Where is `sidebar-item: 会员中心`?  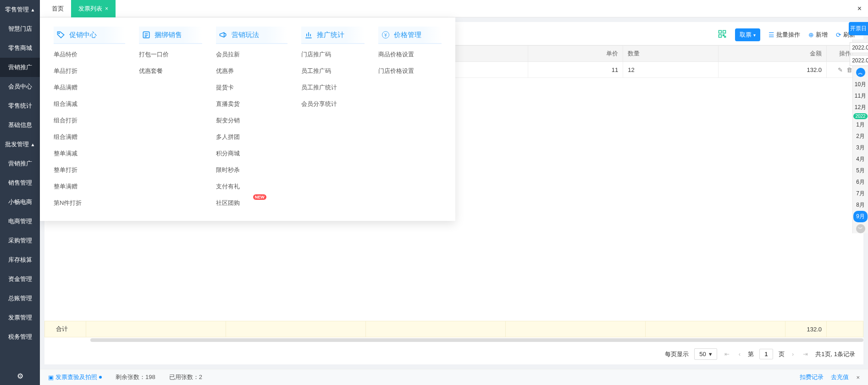 sidebar-item: 会员中心 is located at coordinates (20, 87).